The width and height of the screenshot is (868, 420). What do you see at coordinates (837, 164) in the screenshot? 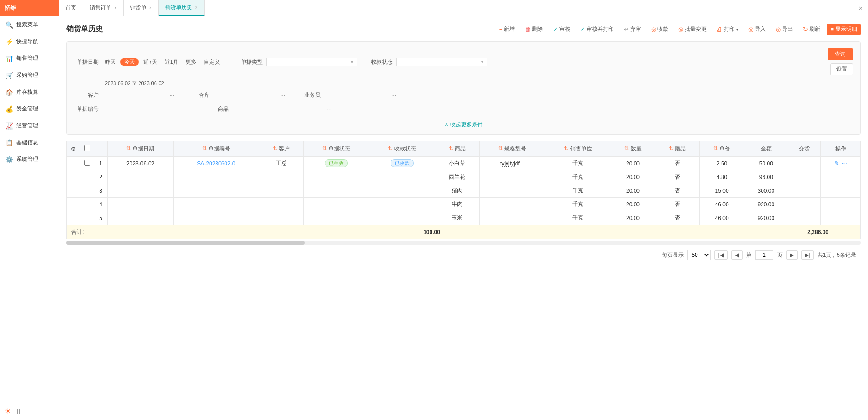
I see `edit-icon: ✎` at bounding box center [837, 164].